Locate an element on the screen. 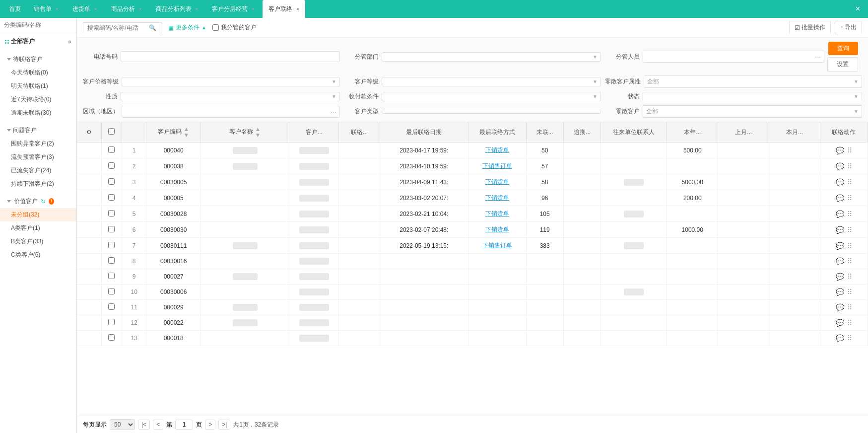 The height and width of the screenshot is (433, 868). select-all-checkbox is located at coordinates (111, 131).